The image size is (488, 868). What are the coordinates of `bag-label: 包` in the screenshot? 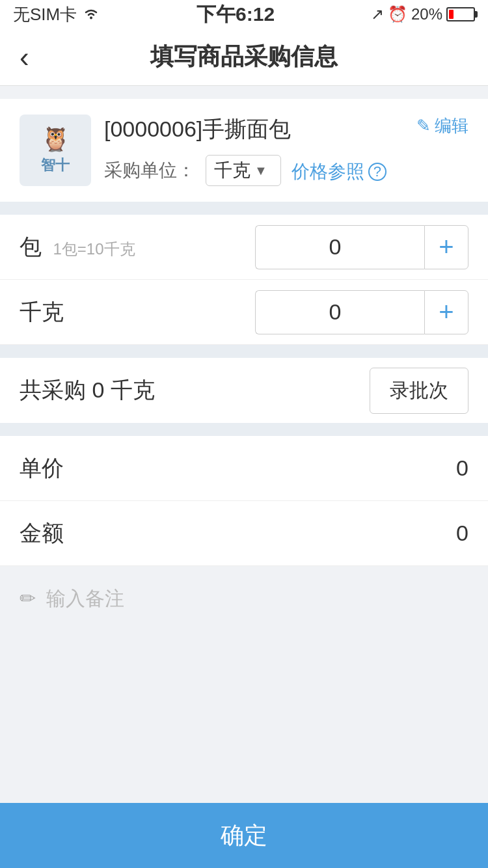 It's located at (31, 247).